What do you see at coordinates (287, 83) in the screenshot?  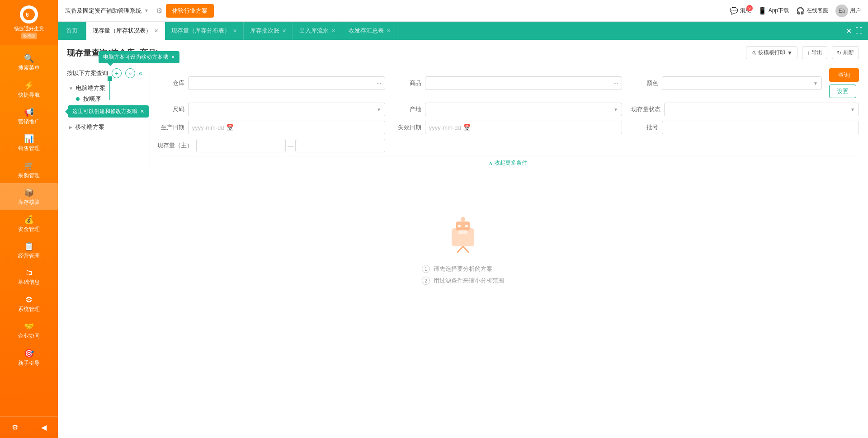 I see `warehouse-input: ···` at bounding box center [287, 83].